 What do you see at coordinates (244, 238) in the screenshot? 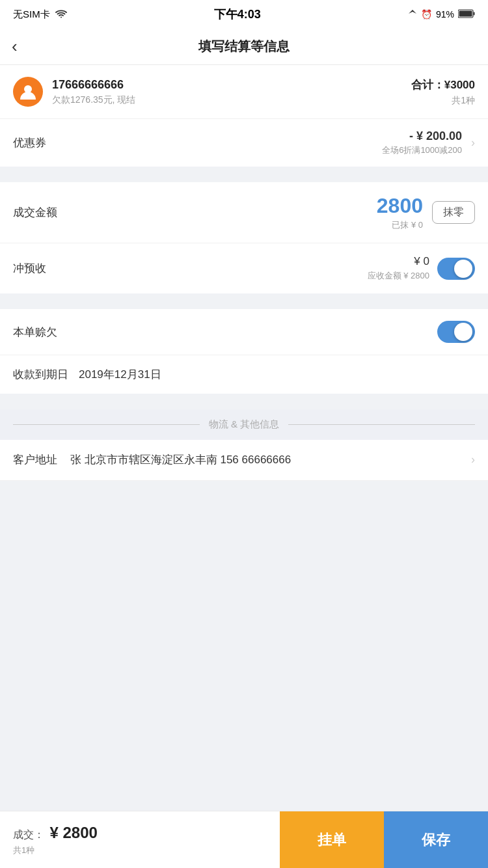
I see `transaction-card: 成交金额 2800 已抹 ¥ 0 抹零 冲预收 ¥ 0 应收金额 ¥ 2800` at bounding box center [244, 238].